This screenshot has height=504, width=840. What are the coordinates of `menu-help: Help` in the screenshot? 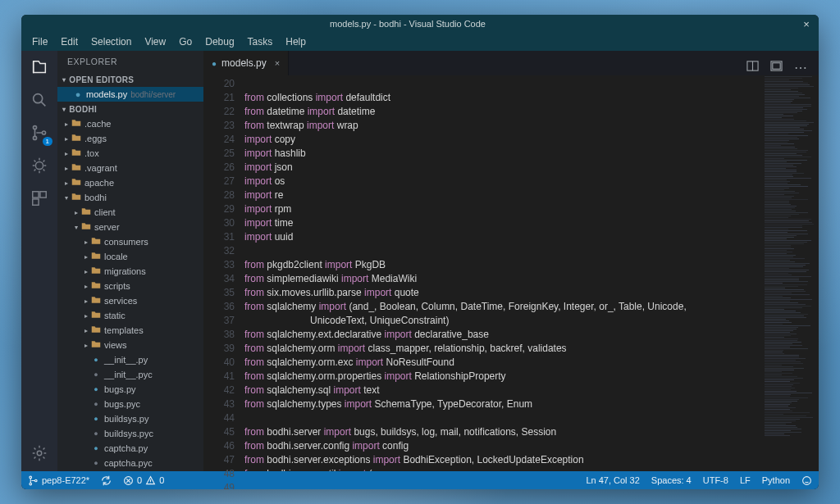 It's located at (295, 42).